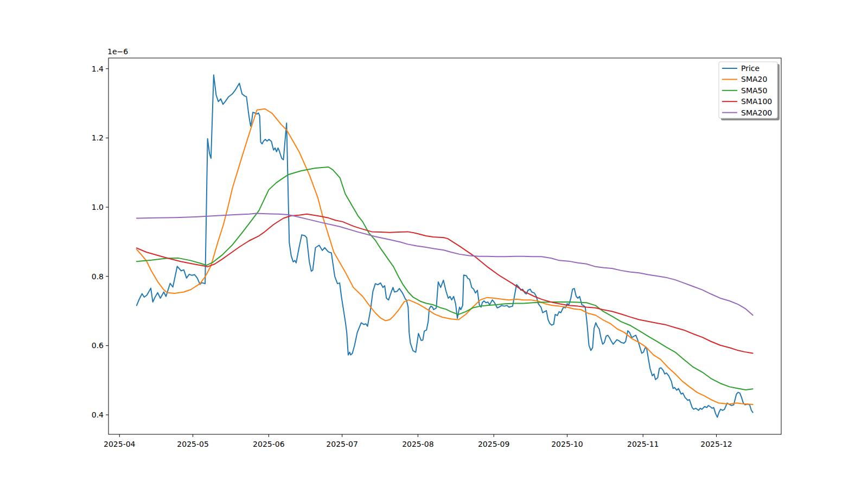  I want to click on legend-label: SMA200, so click(756, 113).